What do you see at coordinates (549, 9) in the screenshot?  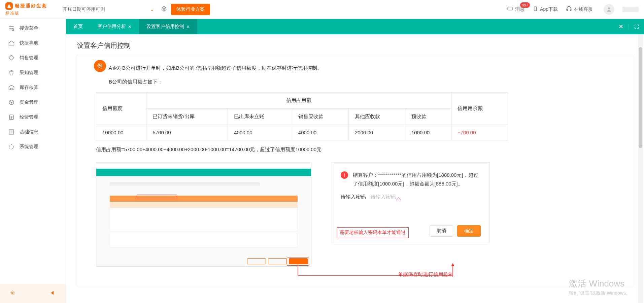 I see `app-download-label: App下载` at bounding box center [549, 9].